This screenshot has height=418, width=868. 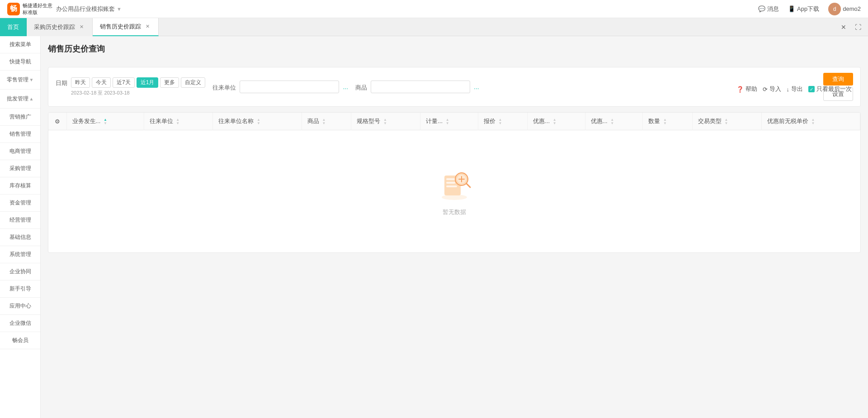 What do you see at coordinates (20, 134) in the screenshot?
I see `sidebar-item-sales-mgmt: 销售管理` at bounding box center [20, 134].